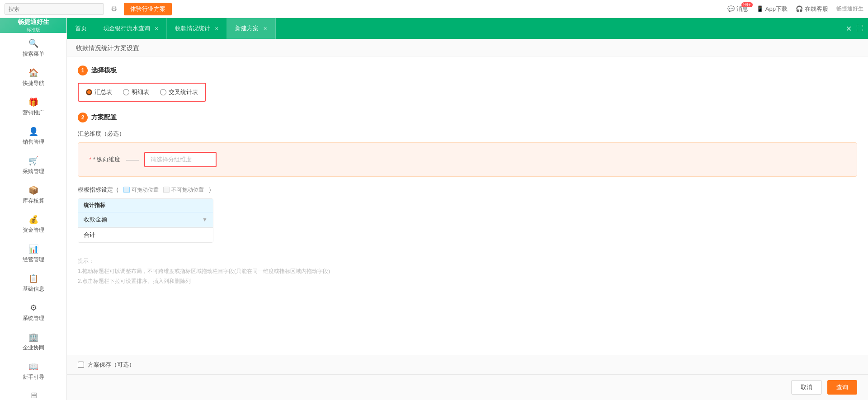 Image resolution: width=868 pixels, height=400 pixels. What do you see at coordinates (33, 289) in the screenshot?
I see `basic-label: 基础信息` at bounding box center [33, 289].